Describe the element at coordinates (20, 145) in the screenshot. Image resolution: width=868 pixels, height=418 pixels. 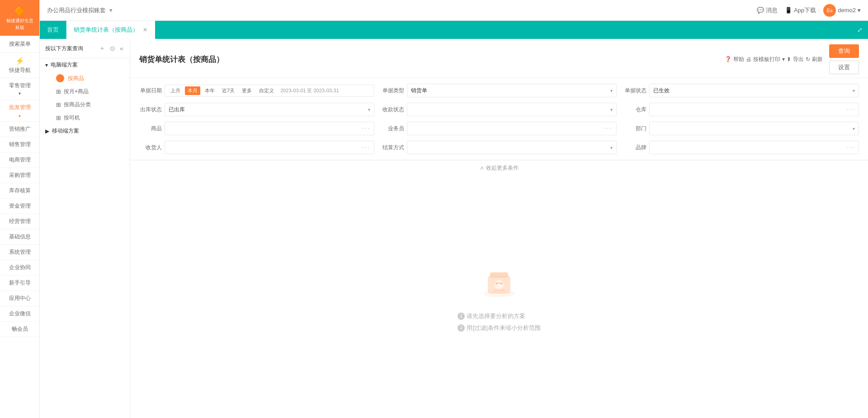
I see `sidebar-item-sales: 销售管理` at that location.